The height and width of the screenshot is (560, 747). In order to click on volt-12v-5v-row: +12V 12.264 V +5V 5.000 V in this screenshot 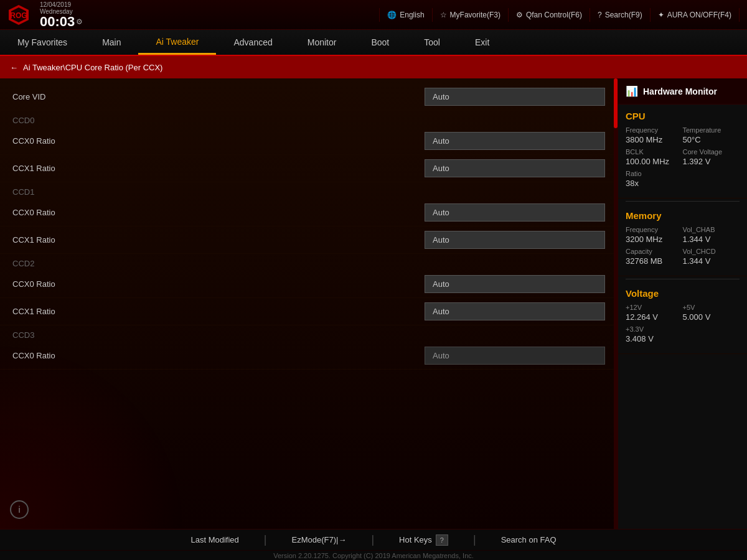, I will do `click(682, 312)`.